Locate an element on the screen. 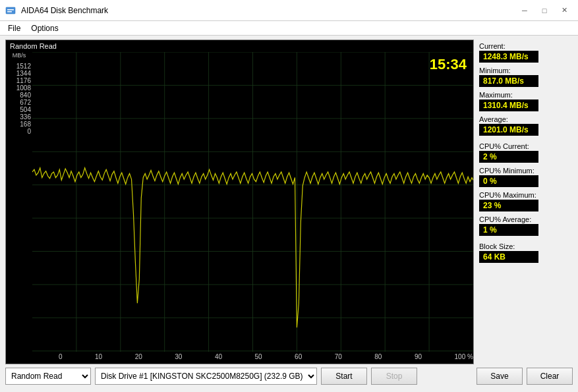 The image size is (578, 392). current-value: 1248.3 MB/s is located at coordinates (509, 57).